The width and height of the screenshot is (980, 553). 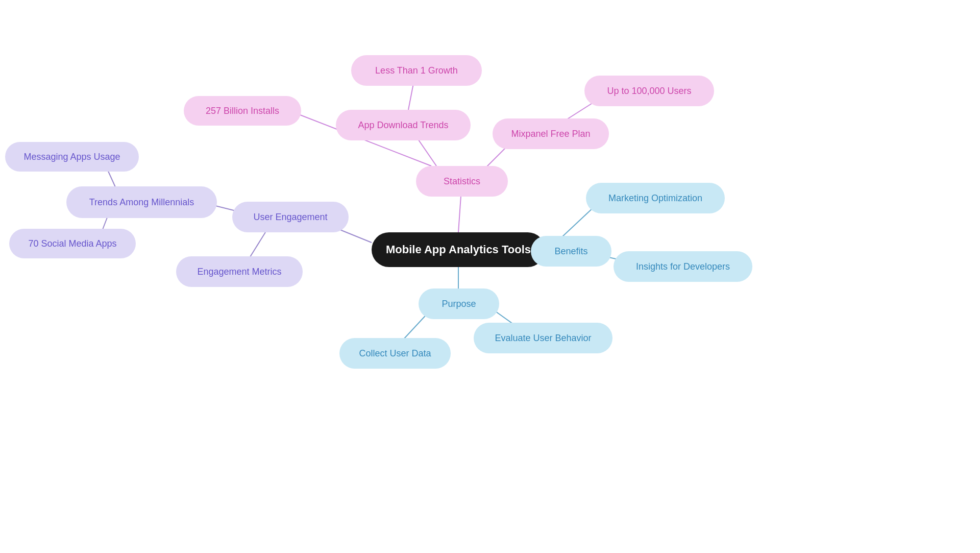 What do you see at coordinates (395, 353) in the screenshot?
I see `node-collect-user-data: Collect User Data` at bounding box center [395, 353].